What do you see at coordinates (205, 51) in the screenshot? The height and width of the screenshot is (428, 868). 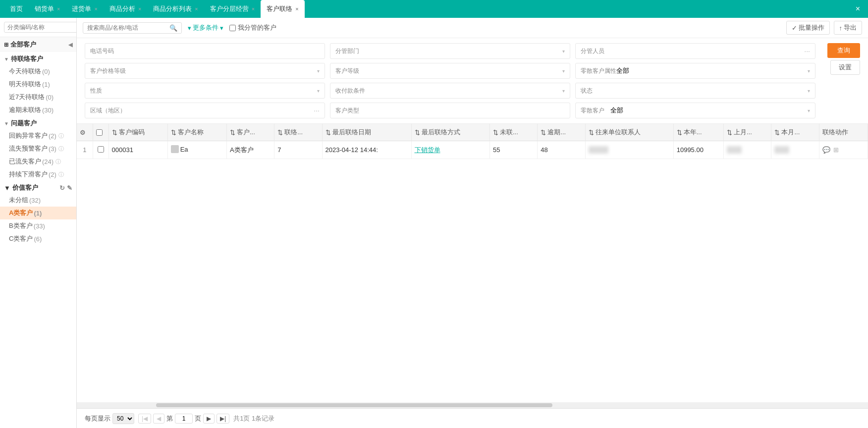 I see `phone-field: 电话号码` at bounding box center [205, 51].